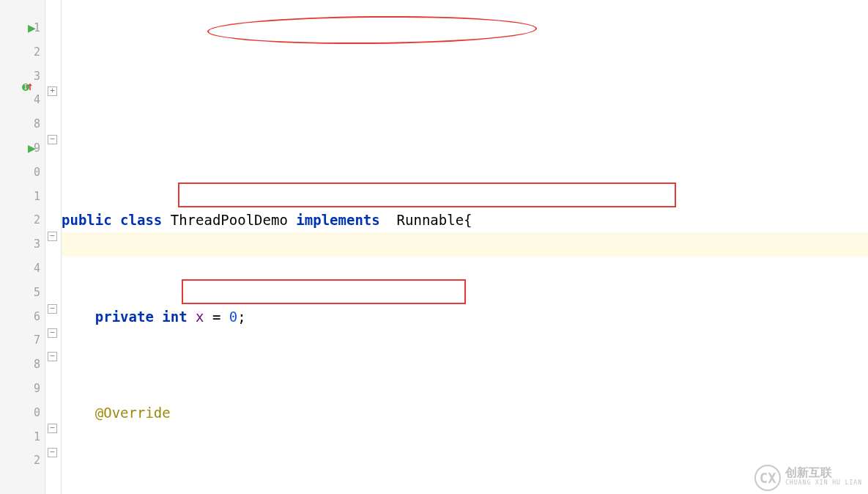 The height and width of the screenshot is (494, 868). Describe the element at coordinates (22, 340) in the screenshot. I see `line-number: 7` at that location.